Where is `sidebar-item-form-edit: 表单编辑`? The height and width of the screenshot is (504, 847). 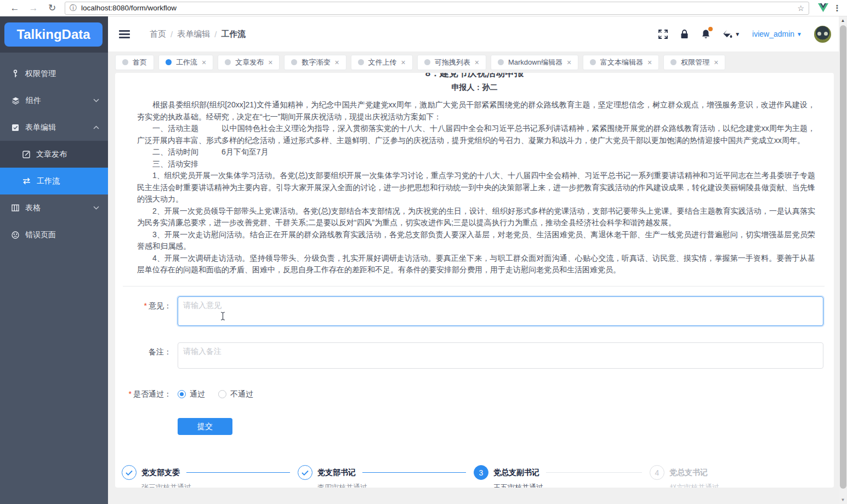 sidebar-item-form-edit: 表单编辑 is located at coordinates (54, 127).